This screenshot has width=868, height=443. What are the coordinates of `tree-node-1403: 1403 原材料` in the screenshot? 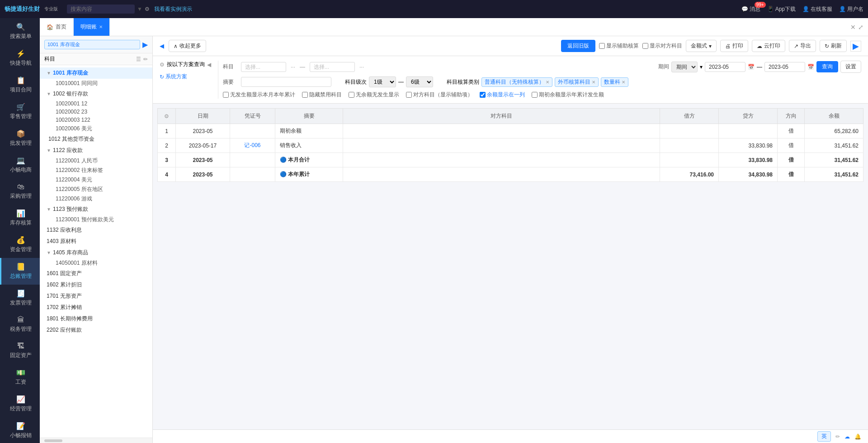 It's located at (96, 242).